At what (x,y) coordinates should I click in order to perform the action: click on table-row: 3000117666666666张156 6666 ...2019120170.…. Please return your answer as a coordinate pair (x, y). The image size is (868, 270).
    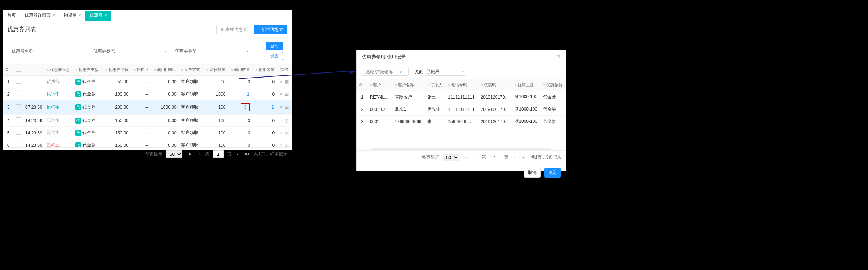
    Looking at the image, I should click on (461, 122).